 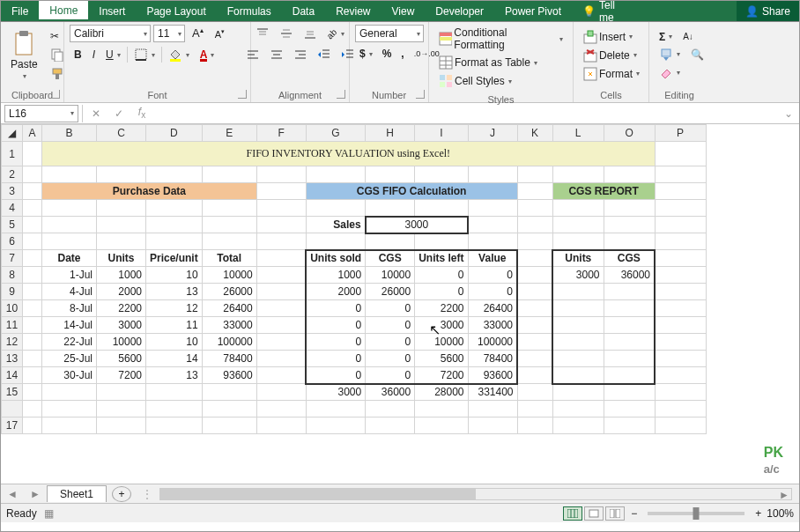 What do you see at coordinates (229, 292) in the screenshot?
I see `cell: 26000` at bounding box center [229, 292].